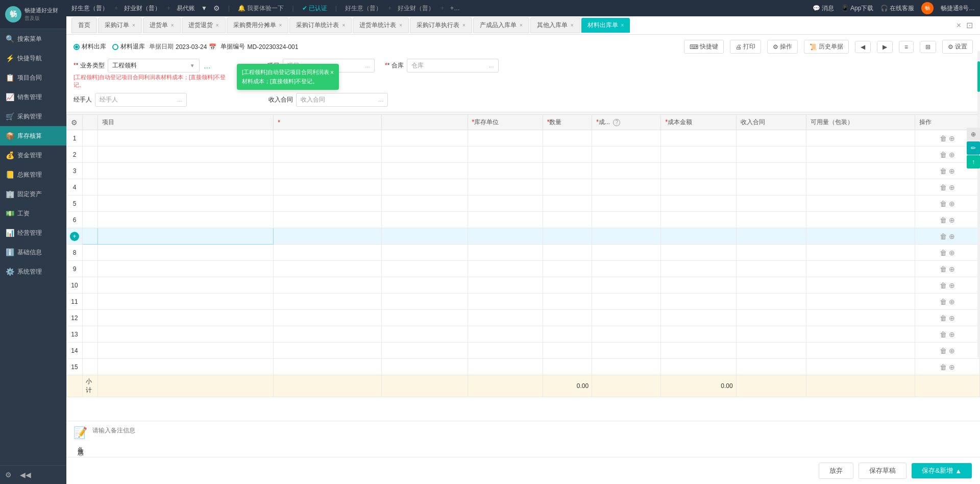  What do you see at coordinates (33, 252) in the screenshot?
I see `sidebar-item-basic-info: ℹ️ 基础信息` at bounding box center [33, 252].